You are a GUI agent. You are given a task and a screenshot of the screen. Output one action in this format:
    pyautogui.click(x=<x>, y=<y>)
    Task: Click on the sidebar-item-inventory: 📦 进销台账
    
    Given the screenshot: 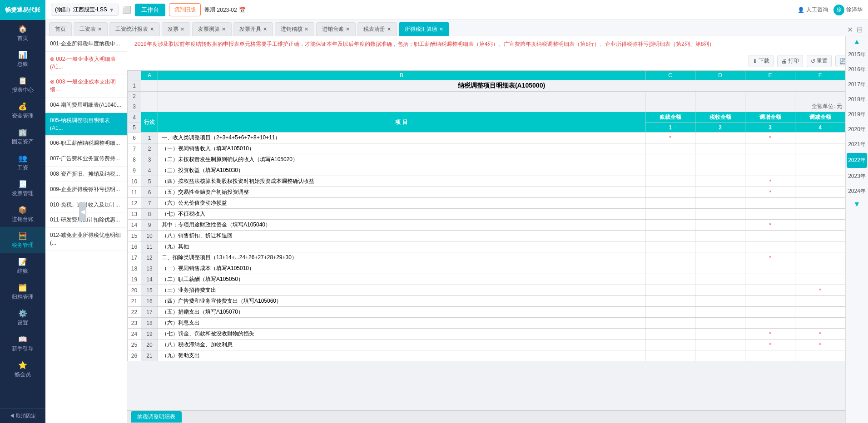 What is the action you would take?
    pyautogui.click(x=23, y=214)
    